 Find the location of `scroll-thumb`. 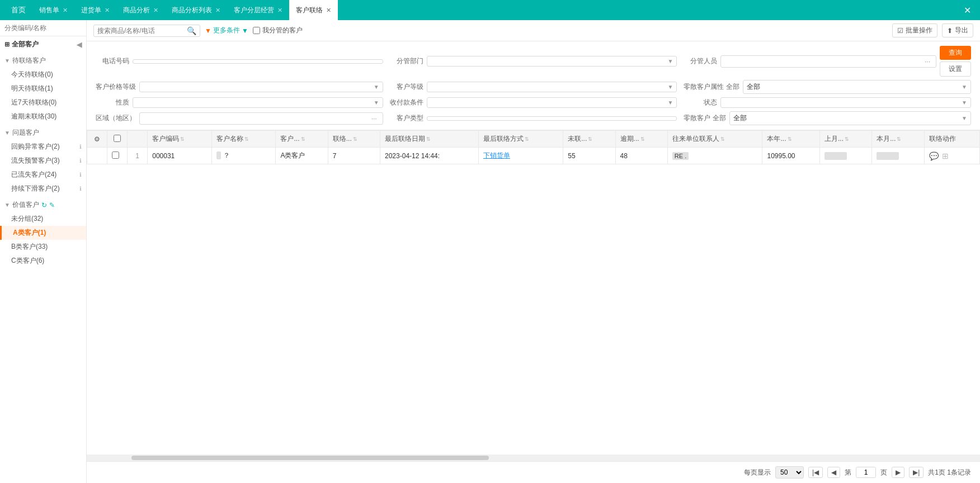

scroll-thumb is located at coordinates (310, 458).